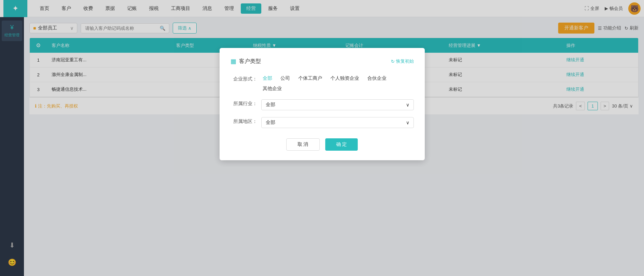  I want to click on region-value: 全部, so click(271, 123).